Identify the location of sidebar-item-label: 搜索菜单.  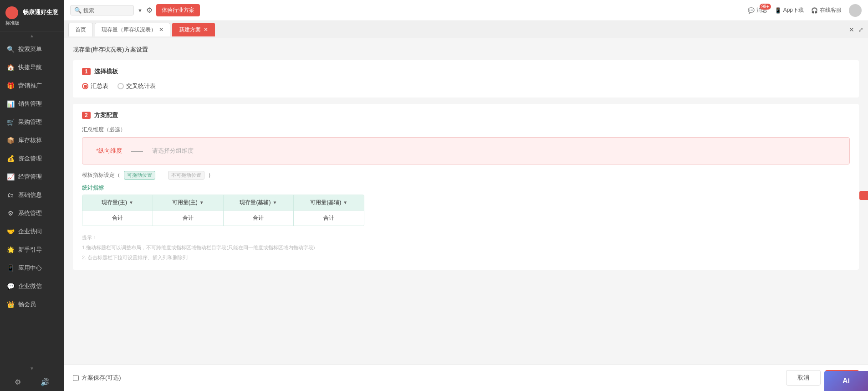
(30, 49).